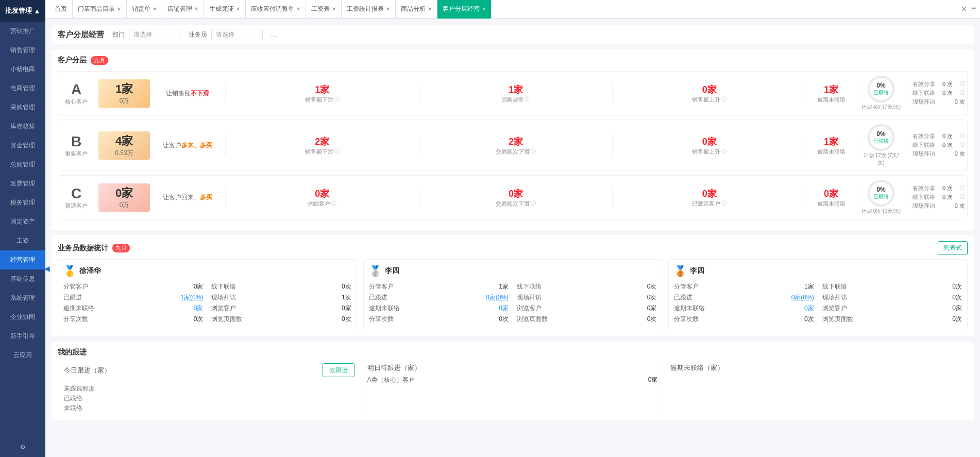 The height and width of the screenshot is (457, 980). Describe the element at coordinates (23, 50) in the screenshot. I see `sidebar-item-sales: 销售管理` at that location.